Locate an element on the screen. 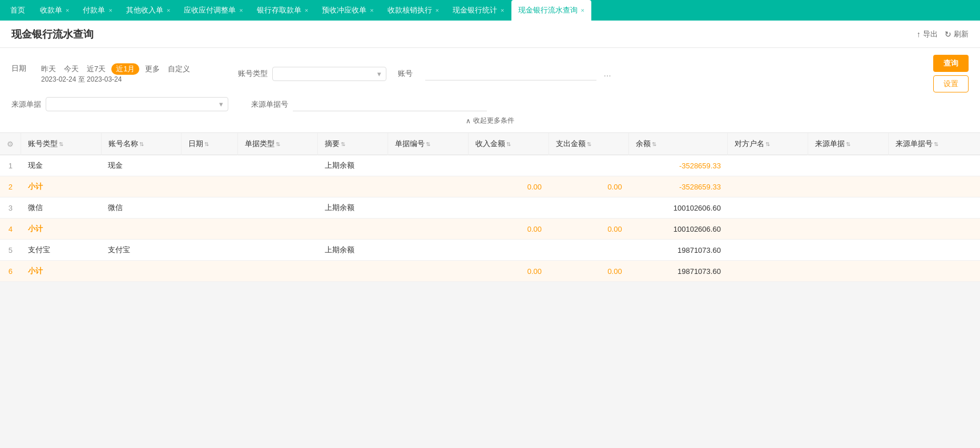  cell-account-name is located at coordinates (142, 187).